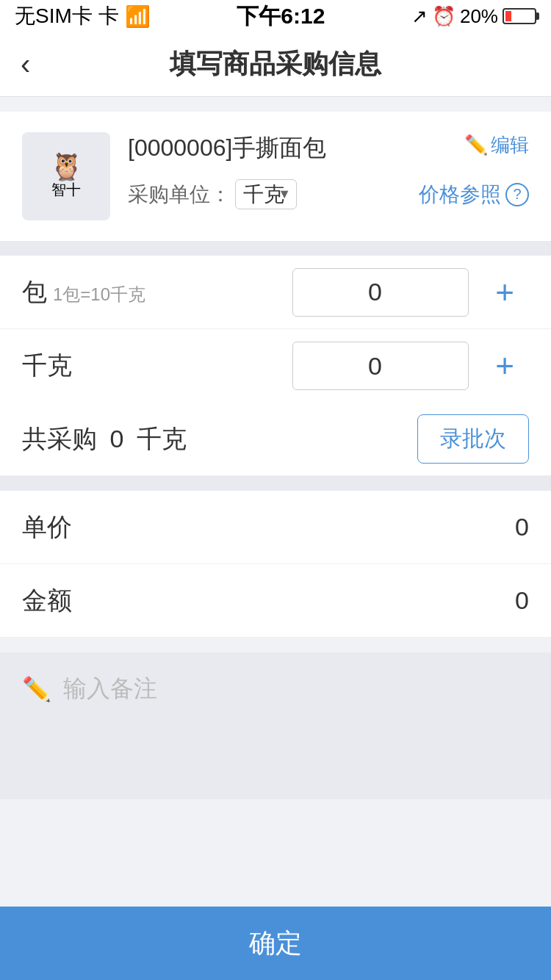 This screenshot has width=551, height=980. What do you see at coordinates (110, 689) in the screenshot?
I see `remark-placeholder: 输入备注` at bounding box center [110, 689].